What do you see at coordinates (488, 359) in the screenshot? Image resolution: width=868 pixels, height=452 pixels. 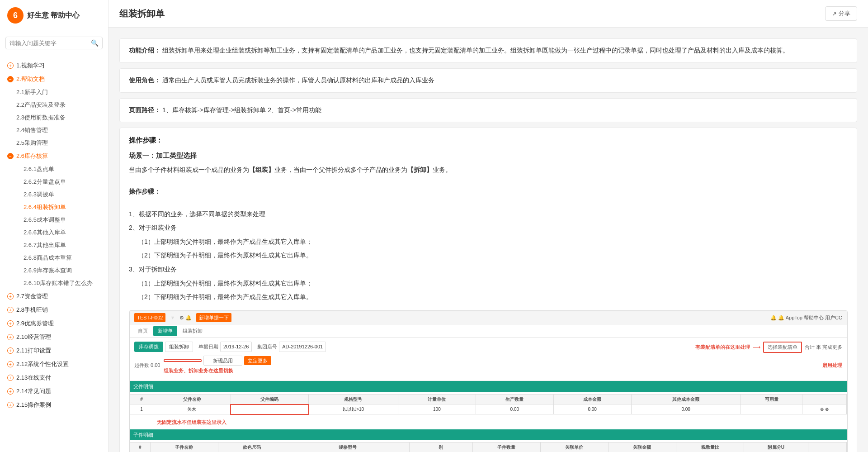 I see `ss-form-area: 库存调拨 组装拆卸 单据日期 2019-12-26 集团店号 AD-201912…` at bounding box center [488, 359].